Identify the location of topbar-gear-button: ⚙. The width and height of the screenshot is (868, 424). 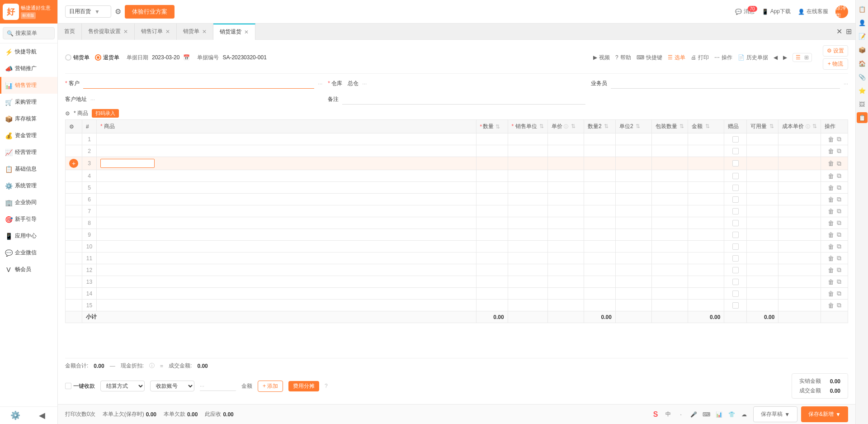
(118, 12).